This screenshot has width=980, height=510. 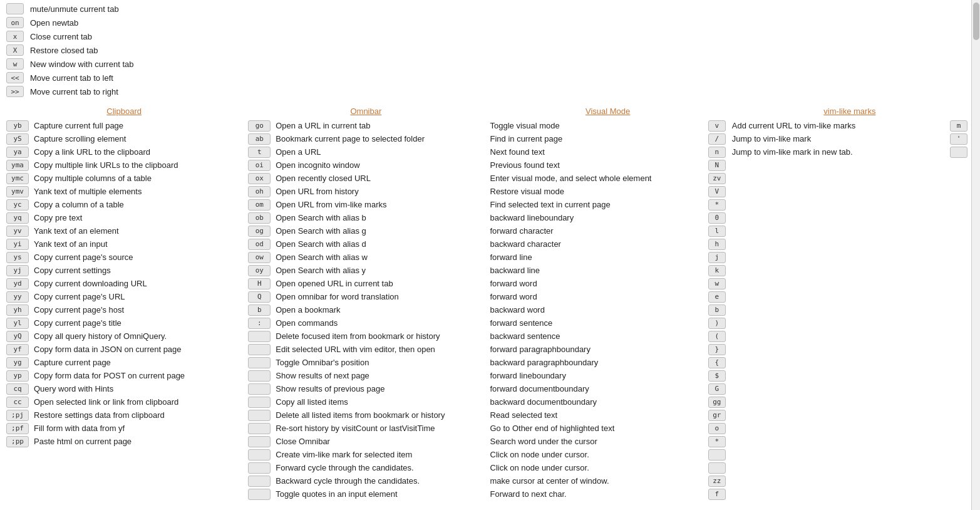 I want to click on list-item: ;pfFill form with data from yf, so click(x=124, y=429).